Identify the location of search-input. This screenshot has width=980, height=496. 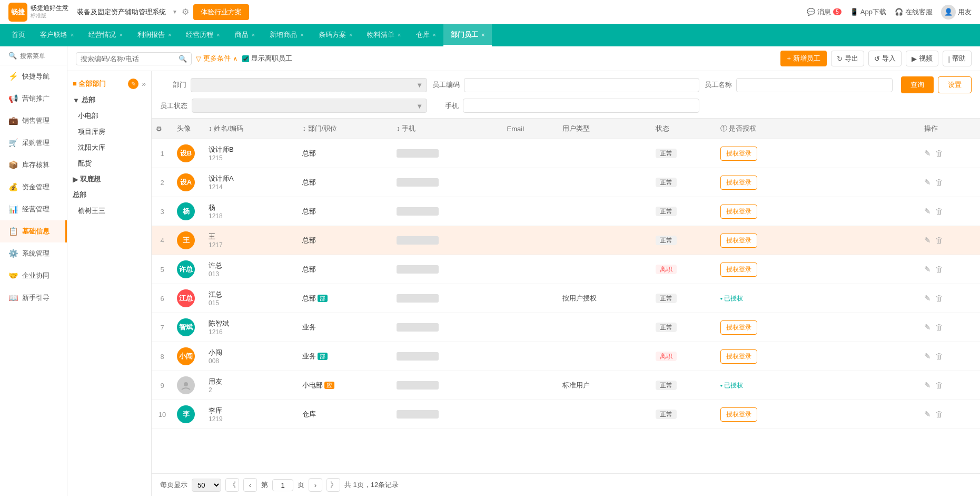
(128, 59).